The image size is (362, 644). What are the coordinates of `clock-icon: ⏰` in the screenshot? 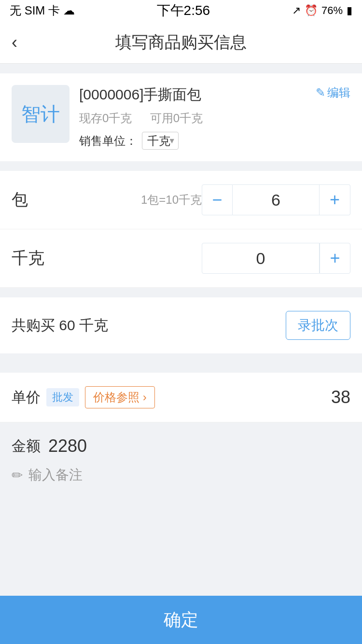 It's located at (311, 11).